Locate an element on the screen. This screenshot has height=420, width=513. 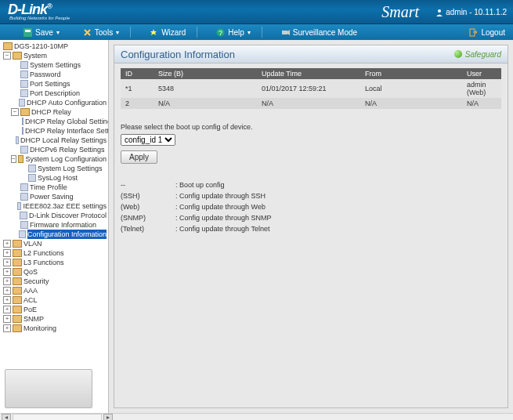
tree-device: DGS-1210-10MP is located at coordinates (54, 46).